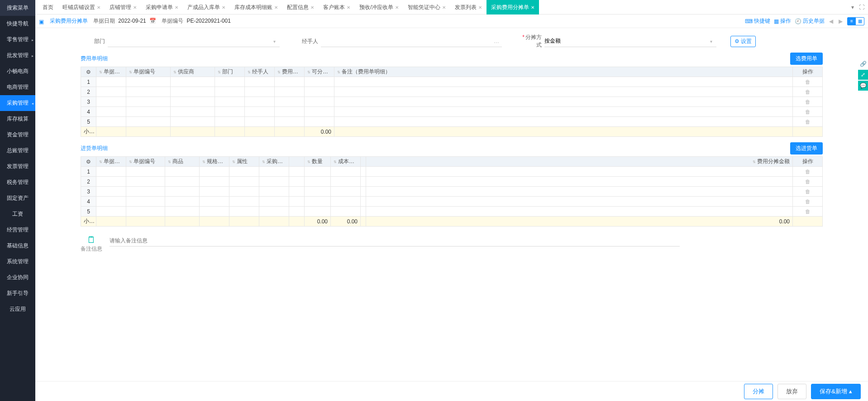  I want to click on col-header: ⇅单据编号, so click(148, 72).